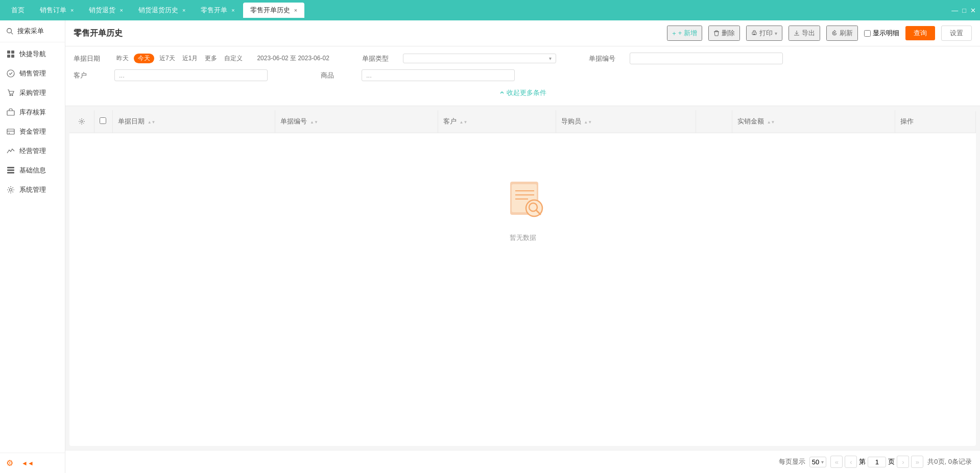 The width and height of the screenshot is (980, 473). Describe the element at coordinates (314, 122) in the screenshot. I see `th-no-sort: ▲▼` at that location.